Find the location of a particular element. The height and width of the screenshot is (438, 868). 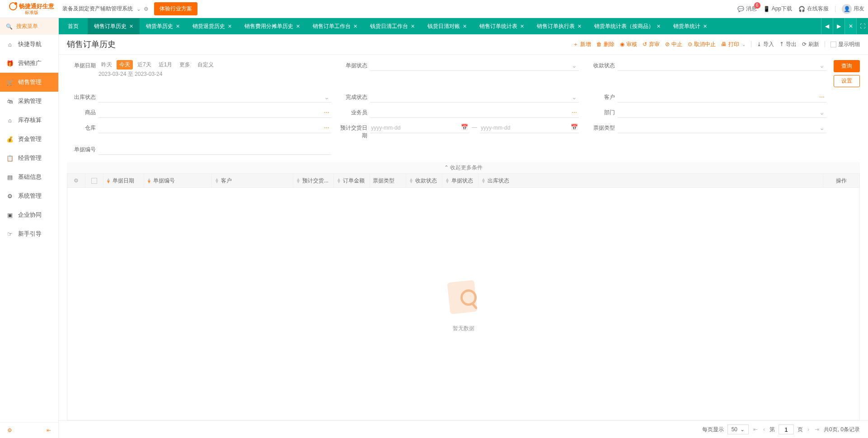

filter-done-select is located at coordinates (474, 97).